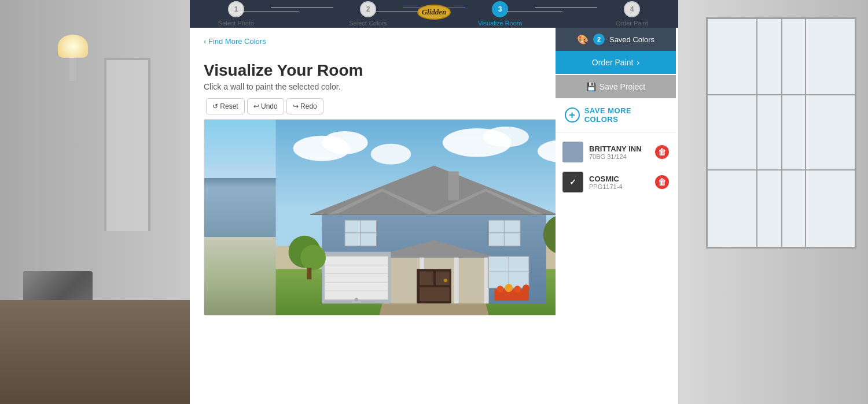 The height and width of the screenshot is (404, 868). I want to click on delete-color-1-button: 🗑, so click(662, 152).